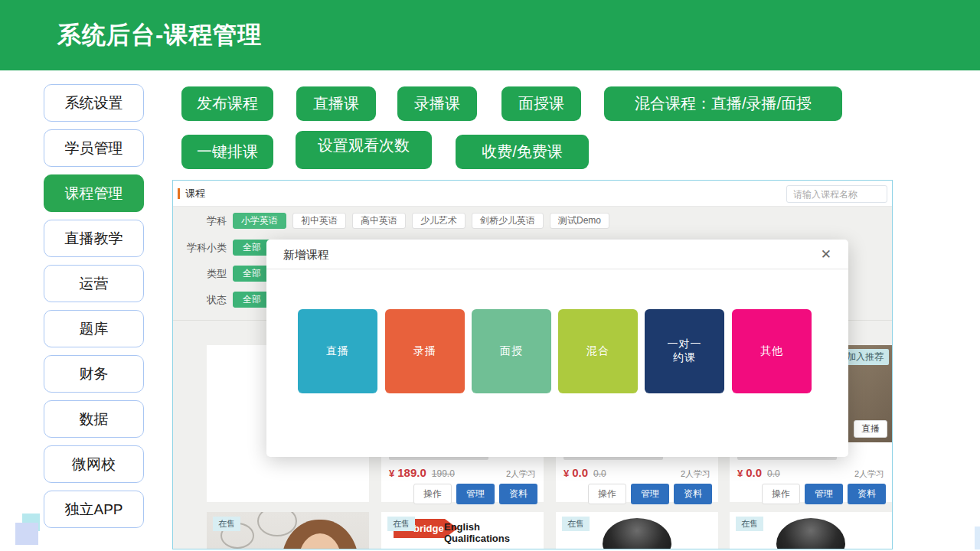  What do you see at coordinates (203, 220) in the screenshot?
I see `filter-label-subject: 学科` at bounding box center [203, 220].